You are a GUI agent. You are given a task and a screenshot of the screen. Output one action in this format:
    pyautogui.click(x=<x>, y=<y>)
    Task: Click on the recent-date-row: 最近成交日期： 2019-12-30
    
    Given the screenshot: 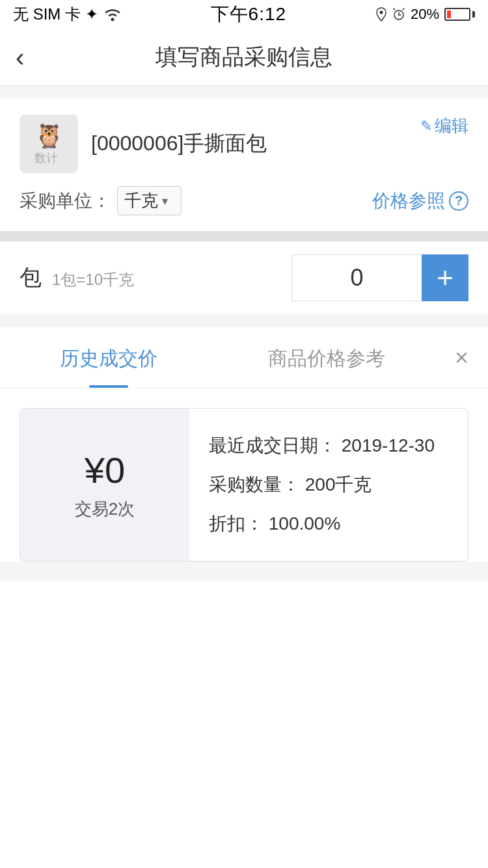 What is the action you would take?
    pyautogui.click(x=329, y=446)
    